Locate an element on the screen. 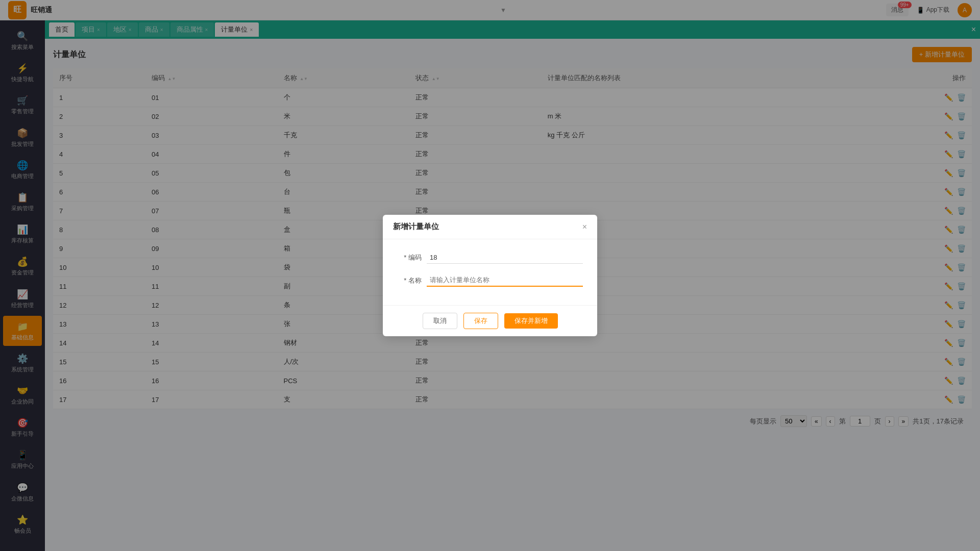 This screenshot has width=980, height=551. modal-close-button: × is located at coordinates (585, 227).